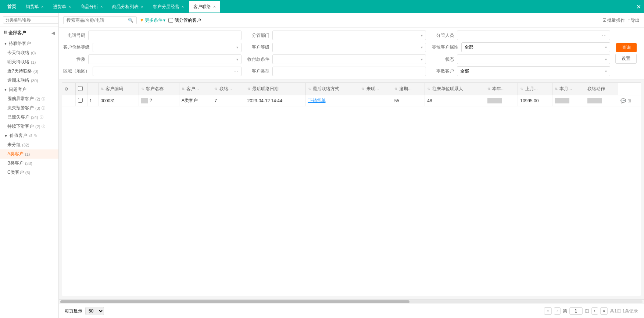 This screenshot has width=644, height=318. I want to click on filter-status-input: ▾, so click(534, 59).